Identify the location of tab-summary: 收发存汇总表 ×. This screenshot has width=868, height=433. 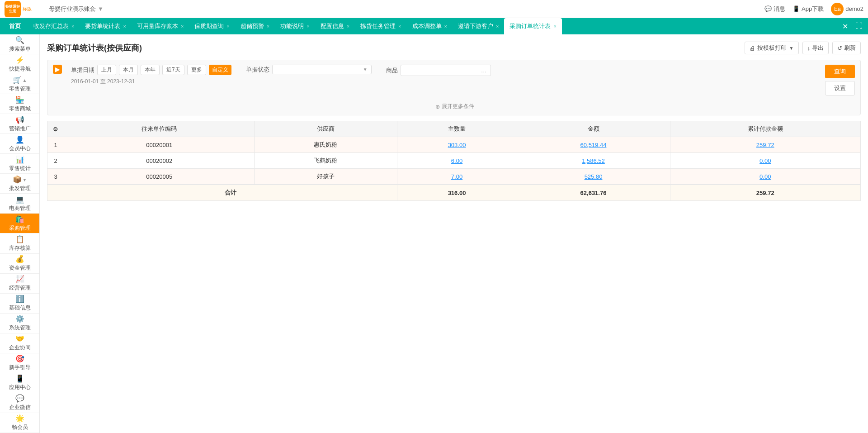
(54, 26).